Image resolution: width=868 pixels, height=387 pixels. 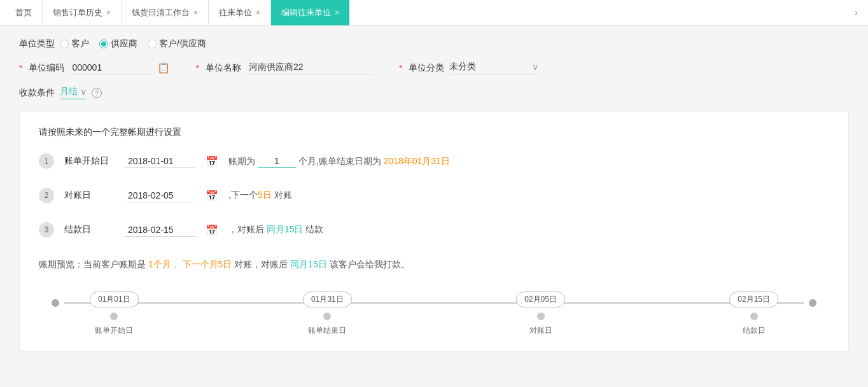 I want to click on tab-cash-work: 钱货日清工作台 ×, so click(x=165, y=13).